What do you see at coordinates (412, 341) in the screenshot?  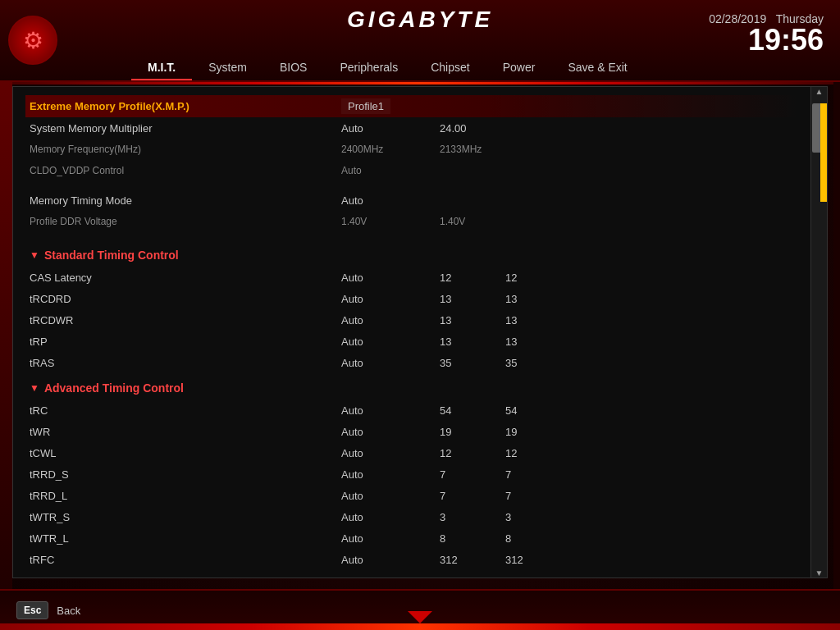 I see `row-trp: tRP Auto 13 13` at bounding box center [412, 341].